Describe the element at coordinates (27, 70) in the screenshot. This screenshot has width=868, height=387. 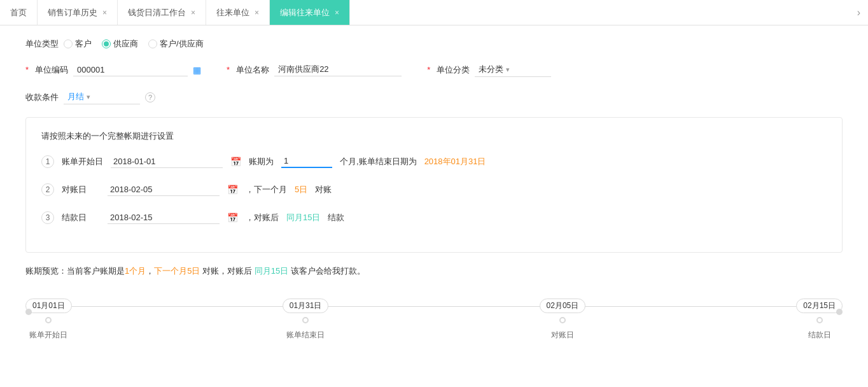
I see `unit-code-required: *` at that location.